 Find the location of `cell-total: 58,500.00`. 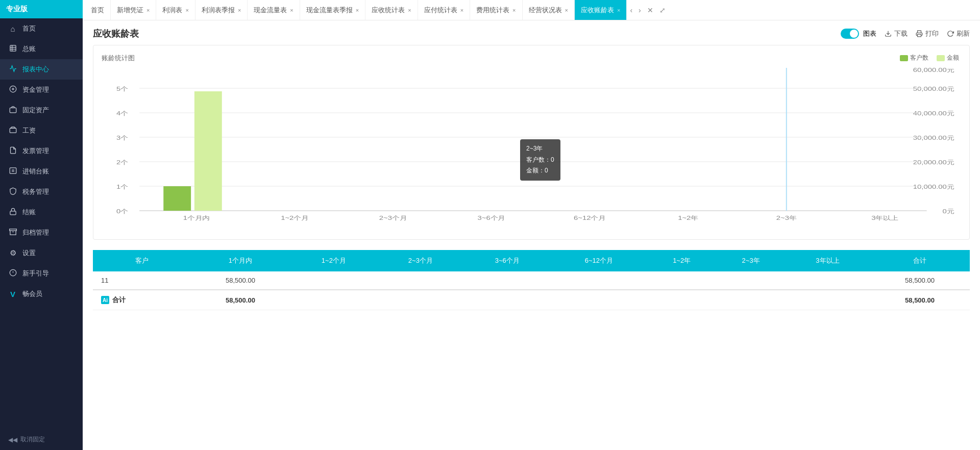

cell-total: 58,500.00 is located at coordinates (920, 281).